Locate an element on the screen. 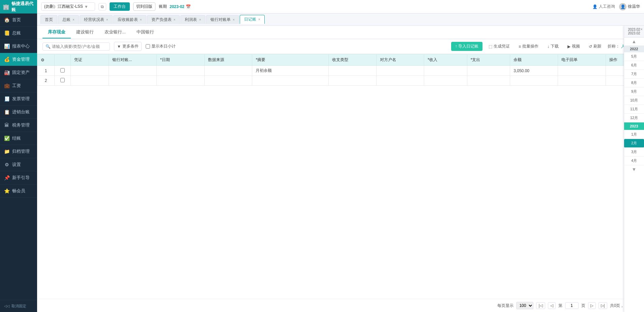  batch-button: ≡ 批量操作 is located at coordinates (529, 47).